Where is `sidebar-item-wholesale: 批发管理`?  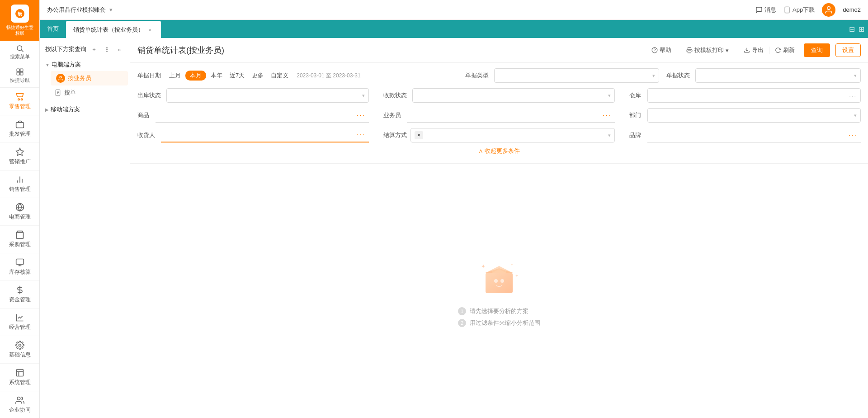
sidebar-item-wholesale: 批发管理 is located at coordinates (20, 129).